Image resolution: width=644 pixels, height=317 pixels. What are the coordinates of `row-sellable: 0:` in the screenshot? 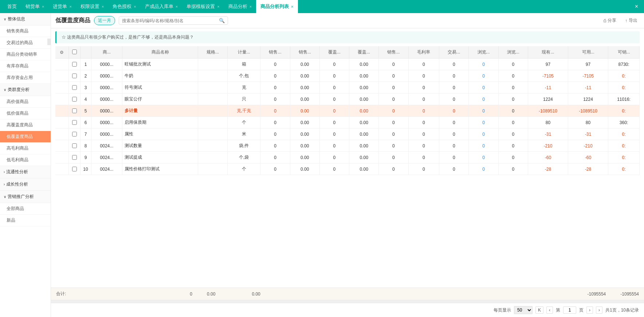 It's located at (624, 146).